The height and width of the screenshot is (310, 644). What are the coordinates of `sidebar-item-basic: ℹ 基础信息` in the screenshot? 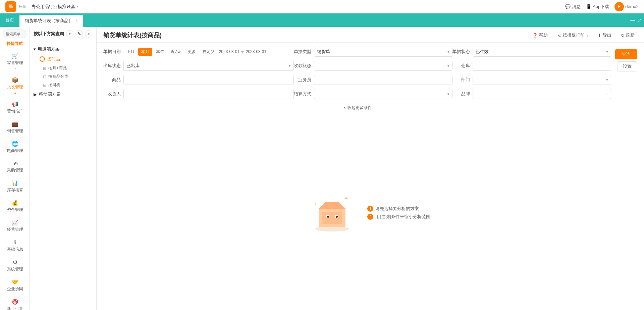 It's located at (15, 246).